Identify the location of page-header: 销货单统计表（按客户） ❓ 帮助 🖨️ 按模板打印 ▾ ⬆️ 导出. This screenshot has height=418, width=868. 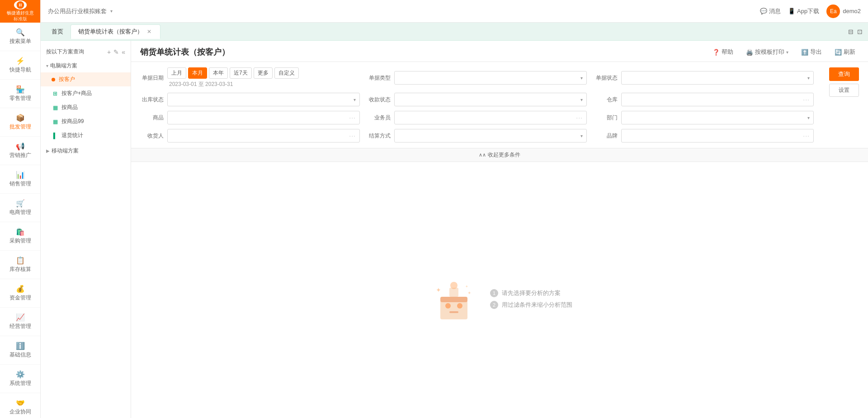
(500, 52).